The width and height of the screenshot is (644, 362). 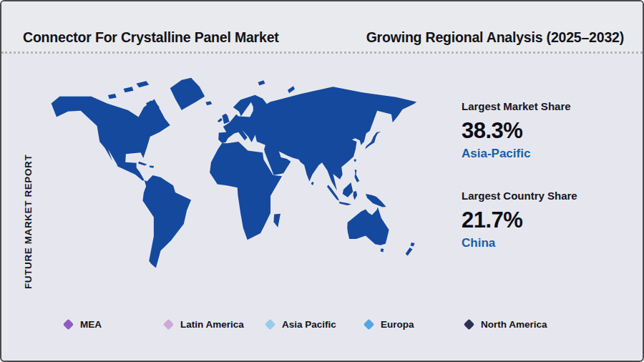 I want to click on island-cuba, so click(x=142, y=164).